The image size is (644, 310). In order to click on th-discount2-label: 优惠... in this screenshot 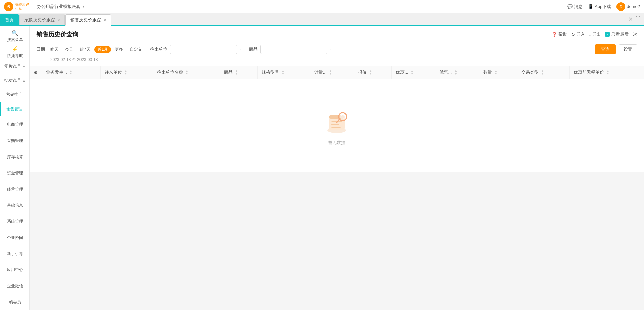, I will do `click(445, 72)`.